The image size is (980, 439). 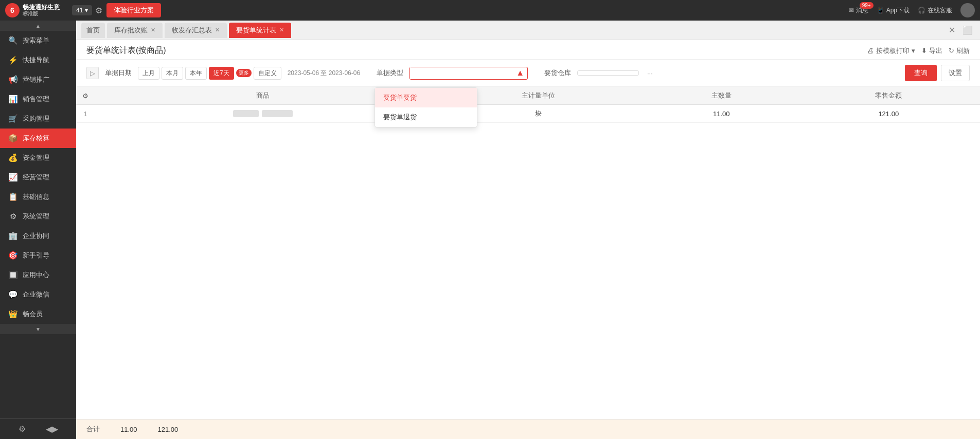 What do you see at coordinates (217, 30) in the screenshot?
I see `close-tab-receive-summary: ✕` at bounding box center [217, 30].